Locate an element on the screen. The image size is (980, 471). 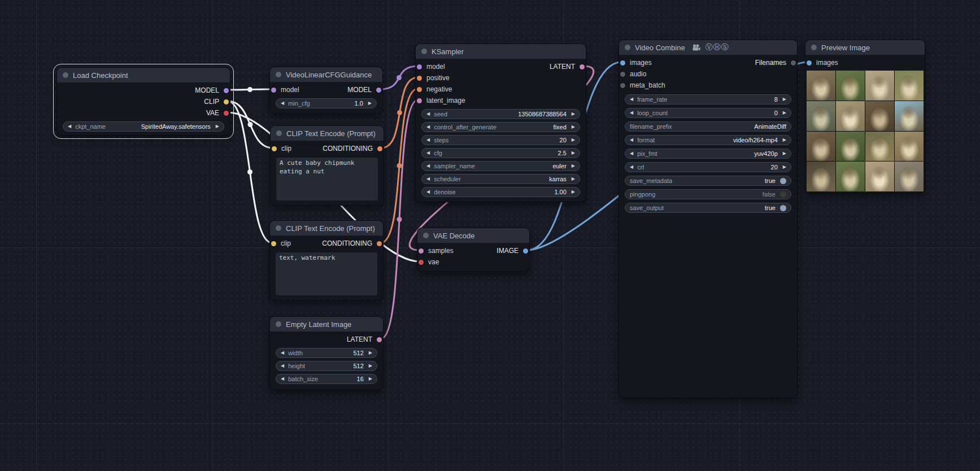
node-video-combine: Video CombineⓋⒽⓈimagesFilenamesaudiometa… is located at coordinates (708, 219).